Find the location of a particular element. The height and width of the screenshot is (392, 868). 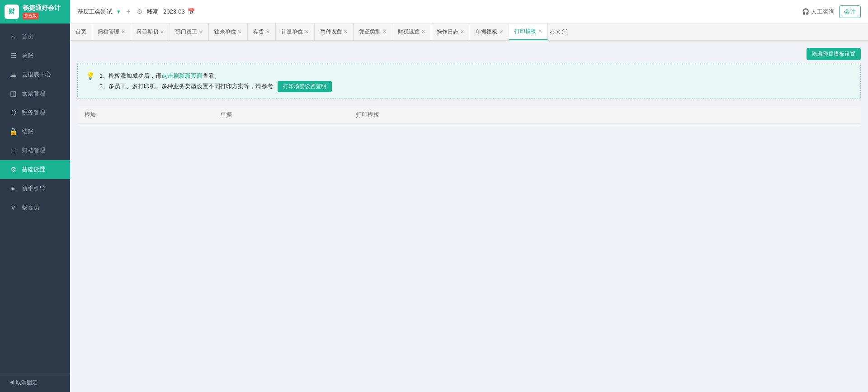

ledger-icon: ☰ is located at coordinates (13, 56).